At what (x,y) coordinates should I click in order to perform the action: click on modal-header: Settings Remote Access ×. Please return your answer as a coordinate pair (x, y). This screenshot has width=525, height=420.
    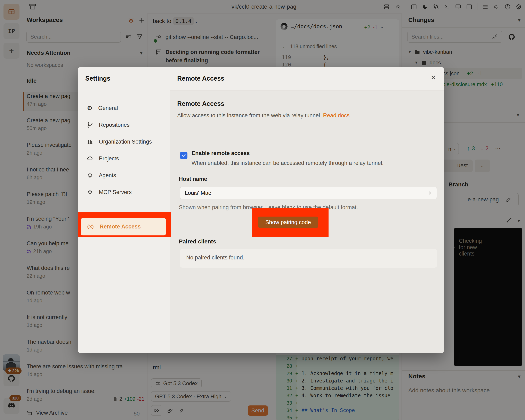
    Looking at the image, I should click on (261, 79).